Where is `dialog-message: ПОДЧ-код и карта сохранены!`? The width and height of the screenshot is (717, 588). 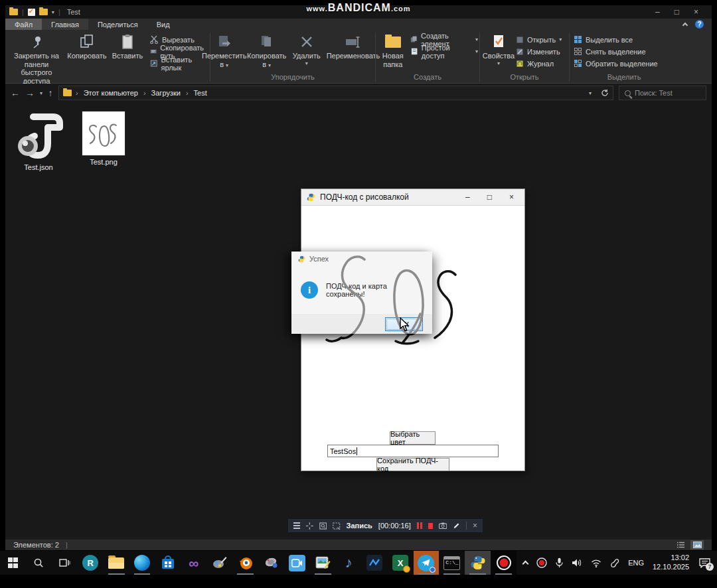 dialog-message: ПОДЧ-код и карта сохранены! is located at coordinates (374, 290).